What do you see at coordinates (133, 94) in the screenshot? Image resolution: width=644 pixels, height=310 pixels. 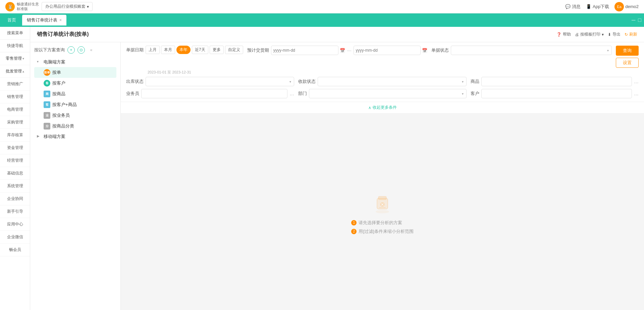 I see `salesperson-label: 业务员` at bounding box center [133, 94].